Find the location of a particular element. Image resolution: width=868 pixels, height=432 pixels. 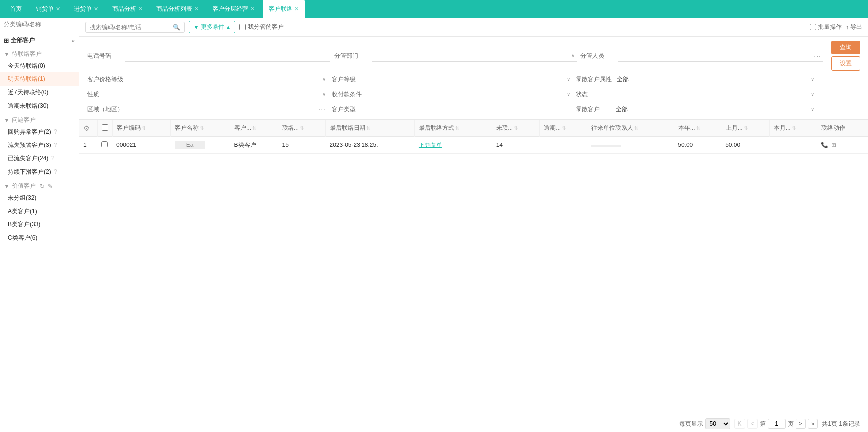

td-checkbox is located at coordinates (105, 145).